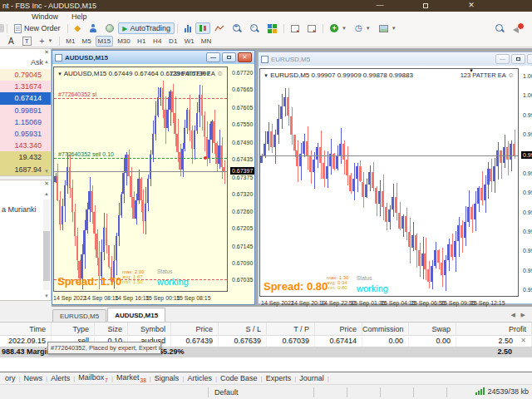 This screenshot has height=399, width=532. What do you see at coordinates (73, 329) in the screenshot?
I see `column-header-type: Type` at bounding box center [73, 329].